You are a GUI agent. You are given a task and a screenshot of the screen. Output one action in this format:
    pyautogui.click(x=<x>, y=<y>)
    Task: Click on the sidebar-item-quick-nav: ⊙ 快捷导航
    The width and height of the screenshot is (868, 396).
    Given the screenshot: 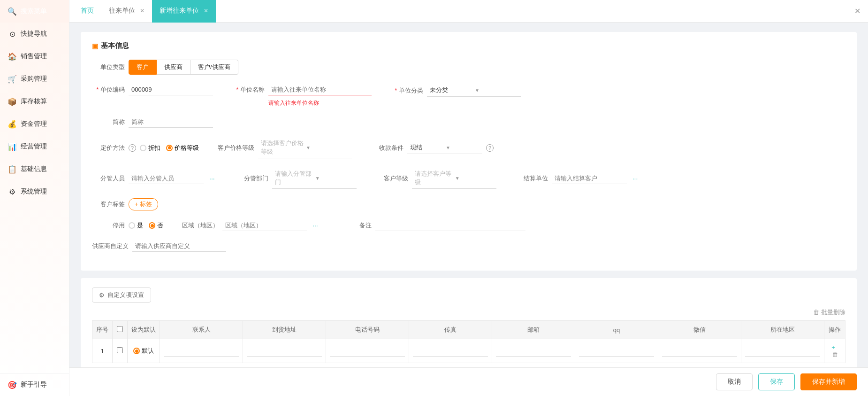 What is the action you would take?
    pyautogui.click(x=35, y=34)
    